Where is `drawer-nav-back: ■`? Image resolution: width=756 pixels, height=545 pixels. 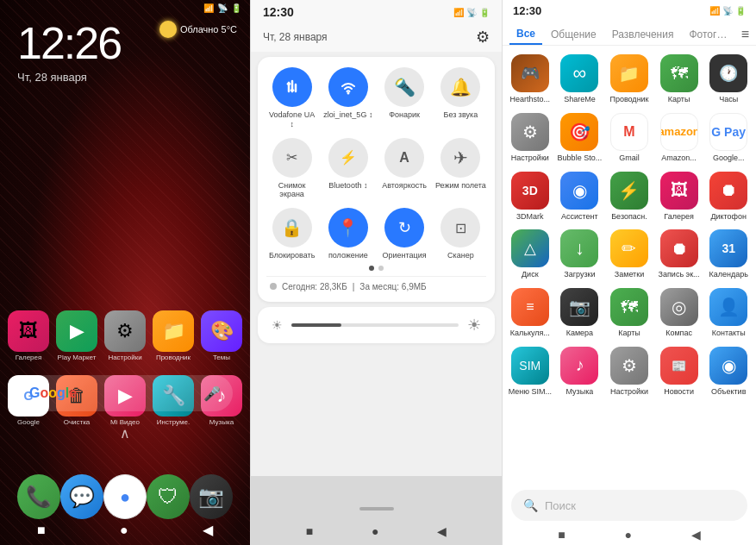 drawer-nav-back: ■ is located at coordinates (561, 535).